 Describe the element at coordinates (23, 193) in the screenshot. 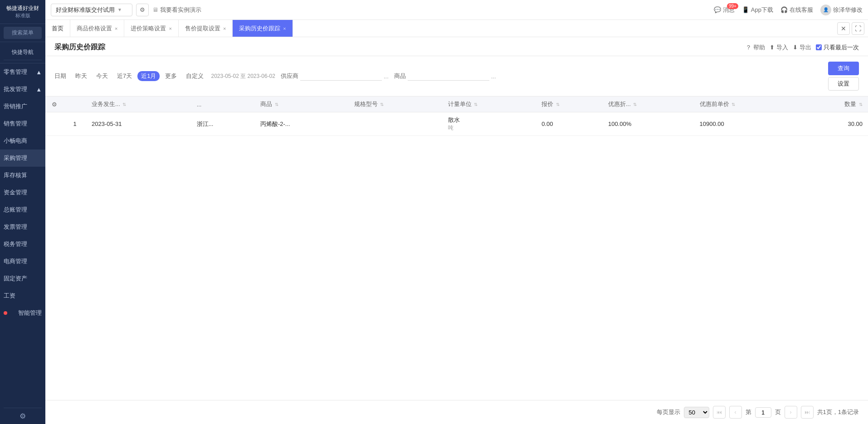

I see `sidebar-item-finance: 资金管理` at that location.